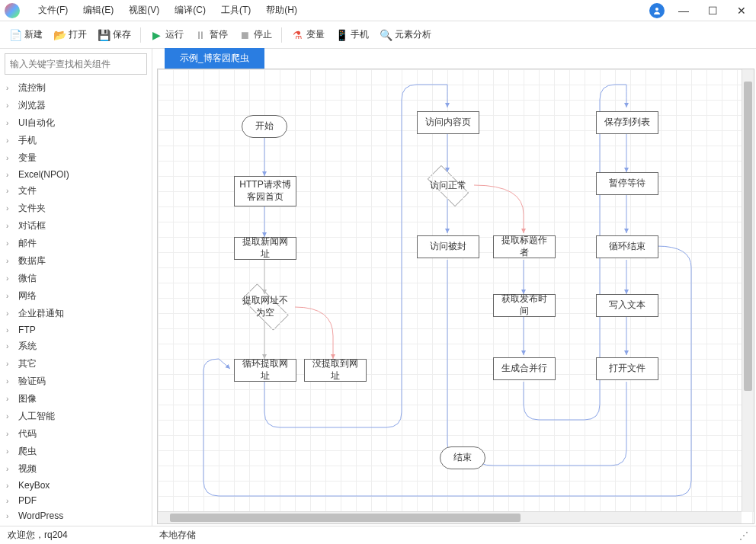  I want to click on tree-item: ›系统, so click(76, 346).